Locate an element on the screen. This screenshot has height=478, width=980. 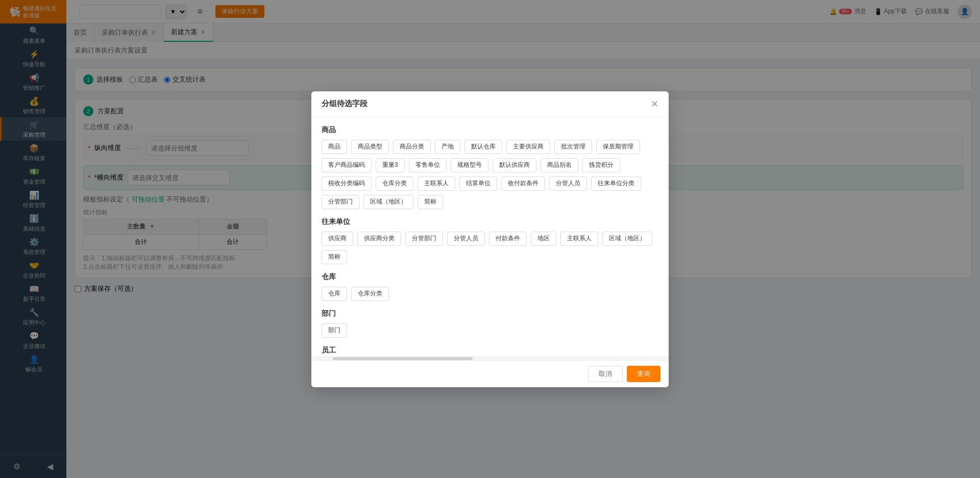
modal-cancel-button: 取消 is located at coordinates (605, 374).